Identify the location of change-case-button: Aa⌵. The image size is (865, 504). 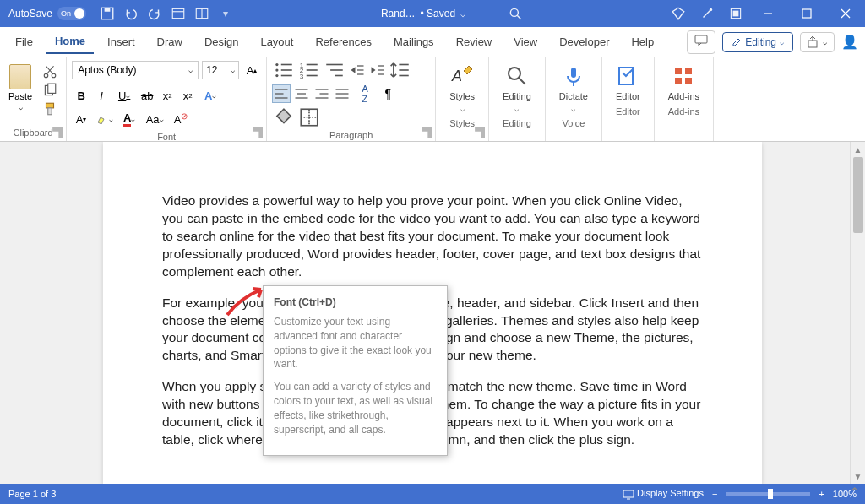
(155, 119).